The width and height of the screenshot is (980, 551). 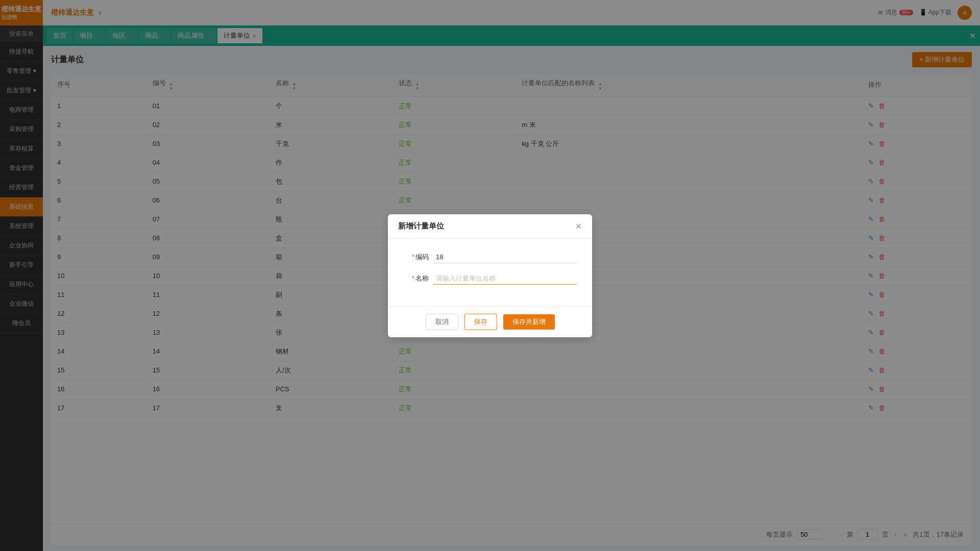 I want to click on modal-body: *编码 *名称, so click(x=490, y=272).